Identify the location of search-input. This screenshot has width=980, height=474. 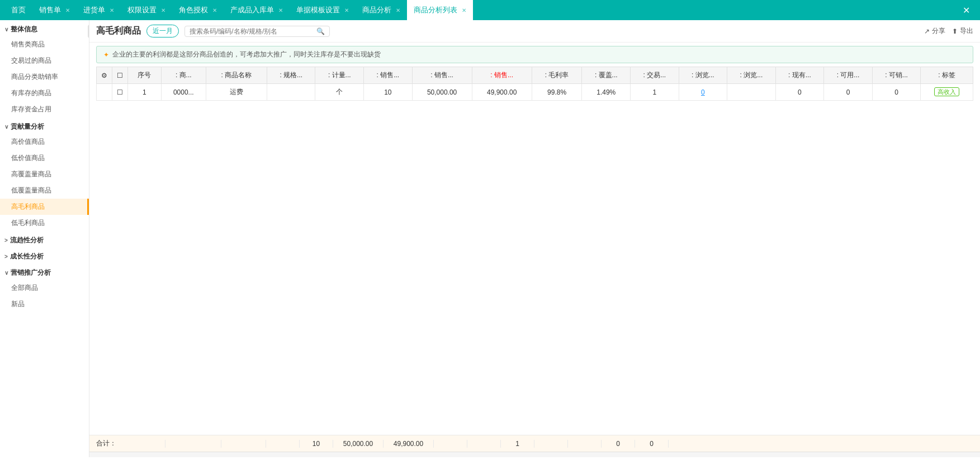
(252, 31).